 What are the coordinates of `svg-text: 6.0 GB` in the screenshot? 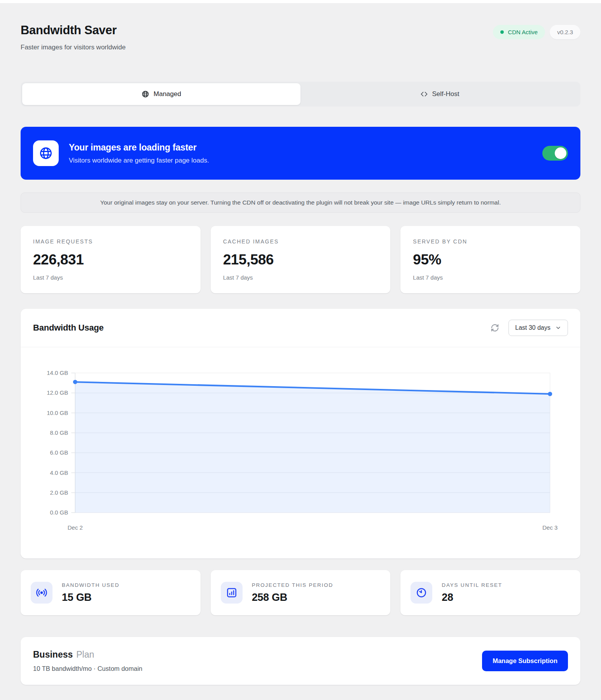 It's located at (59, 453).